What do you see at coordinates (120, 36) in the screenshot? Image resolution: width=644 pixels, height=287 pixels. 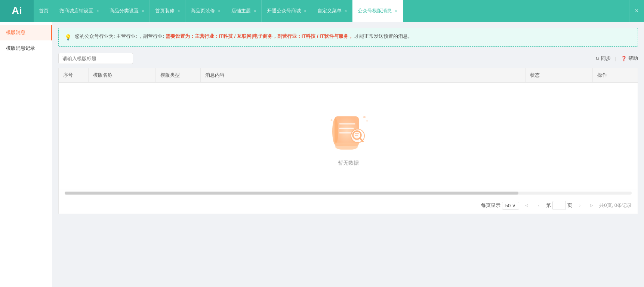 I see `notice-prefix: 您的公众号行业为: 主营行业: ，副营行业:` at bounding box center [120, 36].